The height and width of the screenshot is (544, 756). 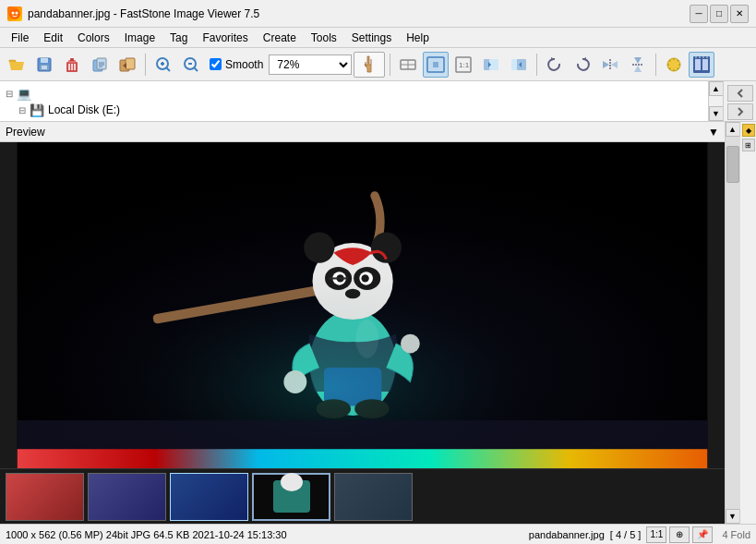 What do you see at coordinates (378, 102) in the screenshot?
I see `browser-pane: ⊟ 💻 ⊟ 💾 Local Disk (E:) ⊞ 📁 Adobe ▲ ▼` at bounding box center [378, 102].